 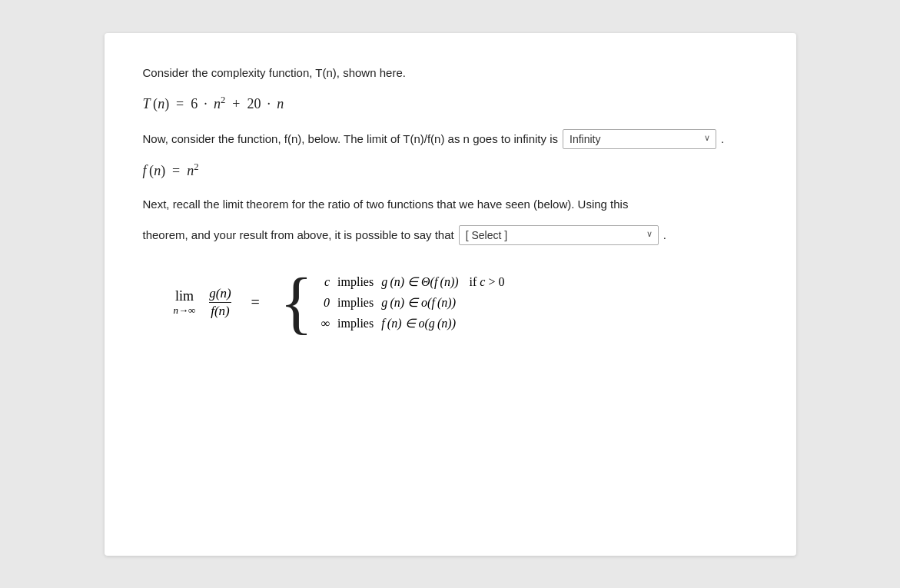 I want to click on case-implies-0: implies, so click(x=355, y=303).